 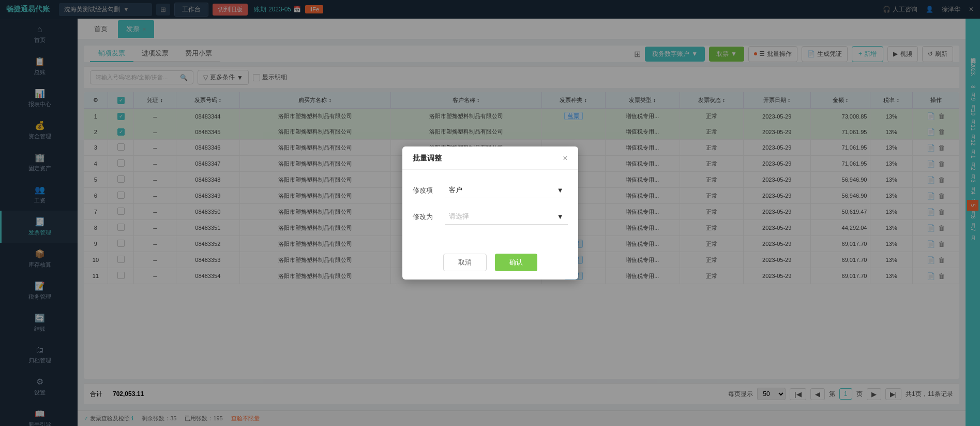 I want to click on change-placeholder: 请选择, so click(x=459, y=216).